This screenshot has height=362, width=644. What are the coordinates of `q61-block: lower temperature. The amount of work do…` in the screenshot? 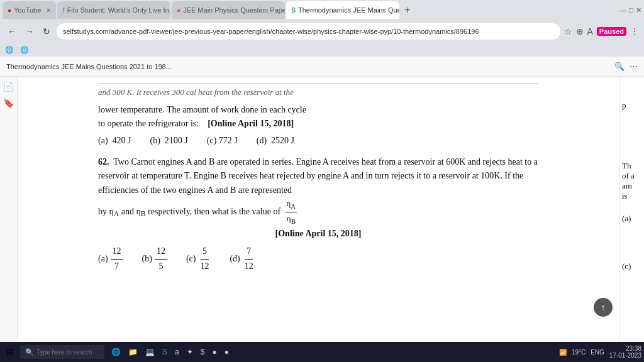 It's located at (318, 126).